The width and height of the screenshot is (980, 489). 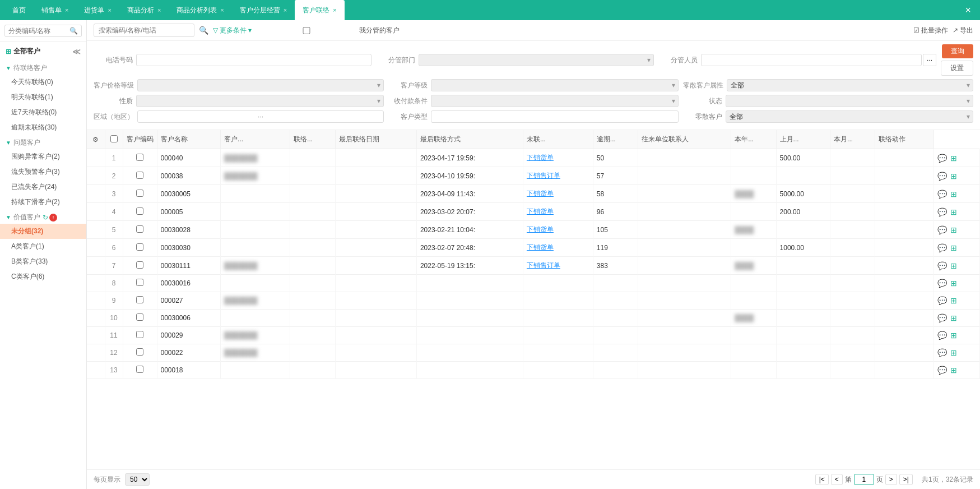 I want to click on sidebar-item-churned: 已流失客户(24), so click(x=43, y=187).